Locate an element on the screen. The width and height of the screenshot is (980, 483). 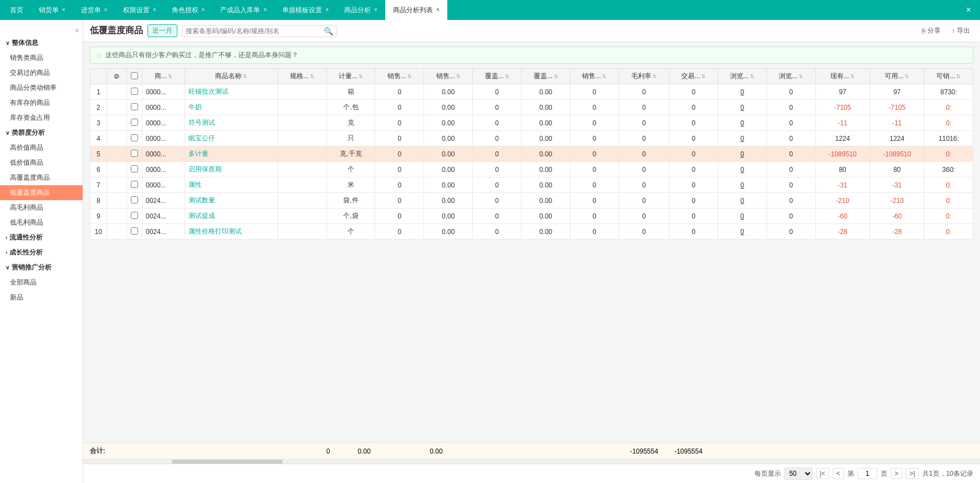
last-page-button: >| is located at coordinates (912, 474).